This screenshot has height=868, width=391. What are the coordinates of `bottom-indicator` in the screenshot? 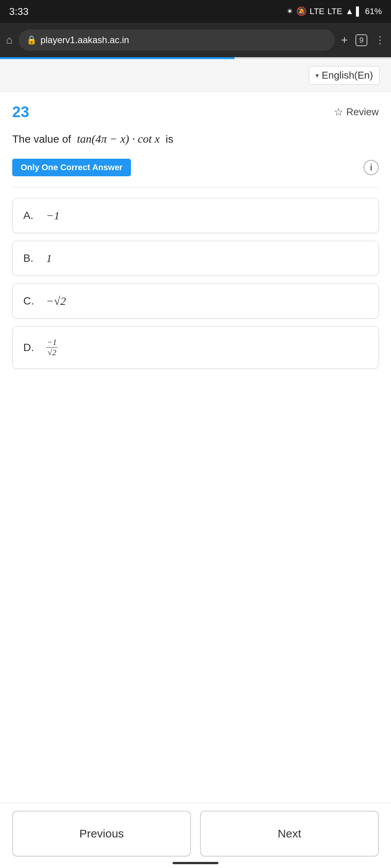 It's located at (196, 863).